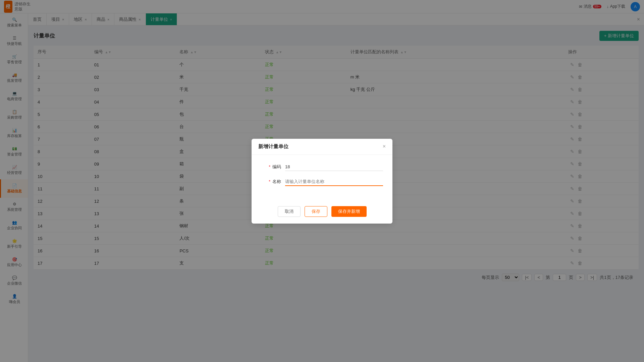 This screenshot has height=362, width=644. Describe the element at coordinates (289, 212) in the screenshot. I see `cancel-button: 取消` at that location.